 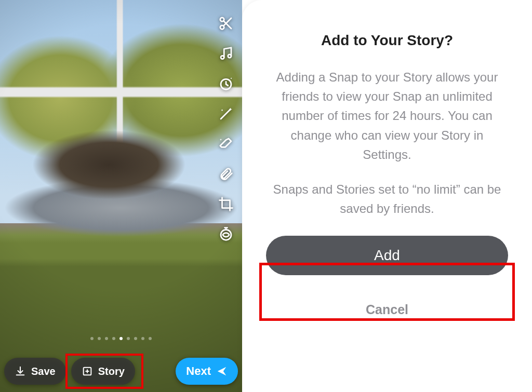 What do you see at coordinates (103, 371) in the screenshot?
I see `story-button: Story` at bounding box center [103, 371].